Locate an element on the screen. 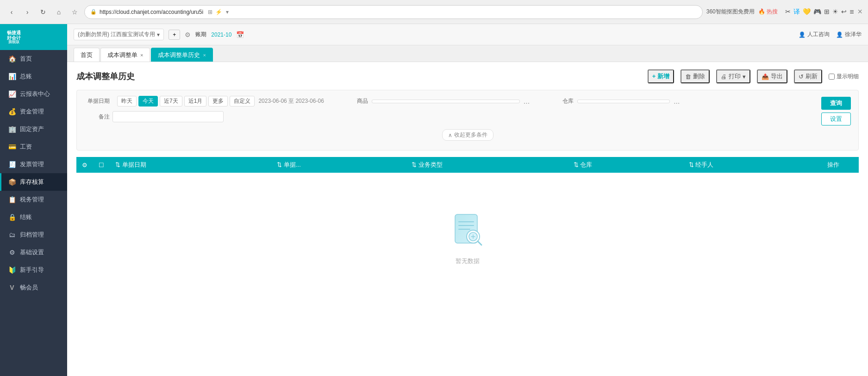 The height and width of the screenshot is (376, 868). warehouse-filter-label: 仓库 is located at coordinates (561, 101).